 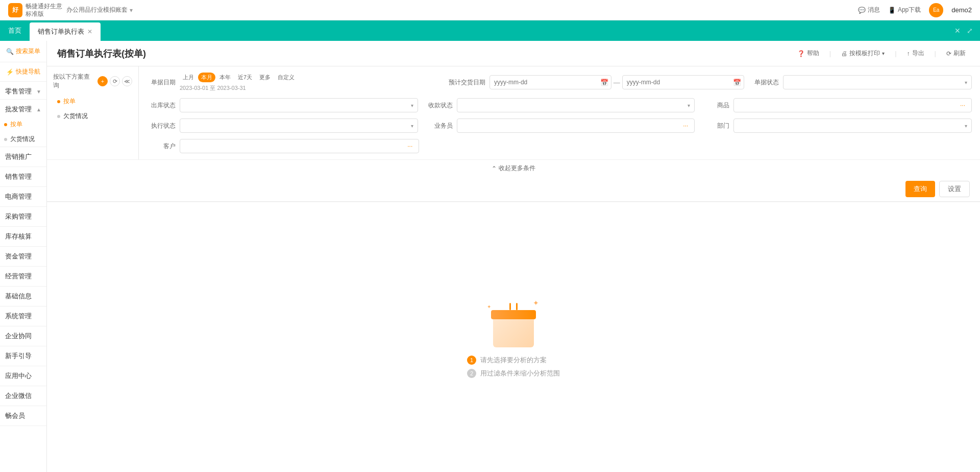 What do you see at coordinates (188, 78) in the screenshot?
I see `date-tab-上月: 上月` at bounding box center [188, 78].